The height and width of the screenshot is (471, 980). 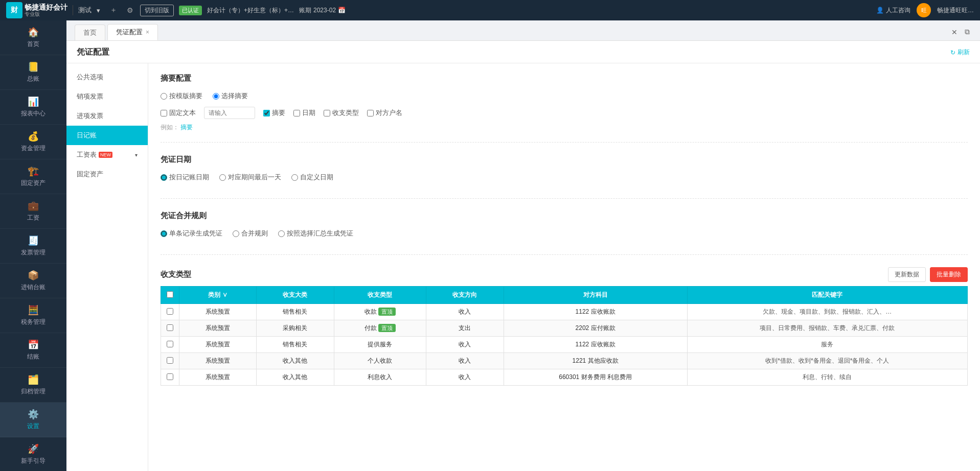 What do you see at coordinates (147, 32) in the screenshot?
I see `tab-close-icon: ×` at bounding box center [147, 32].